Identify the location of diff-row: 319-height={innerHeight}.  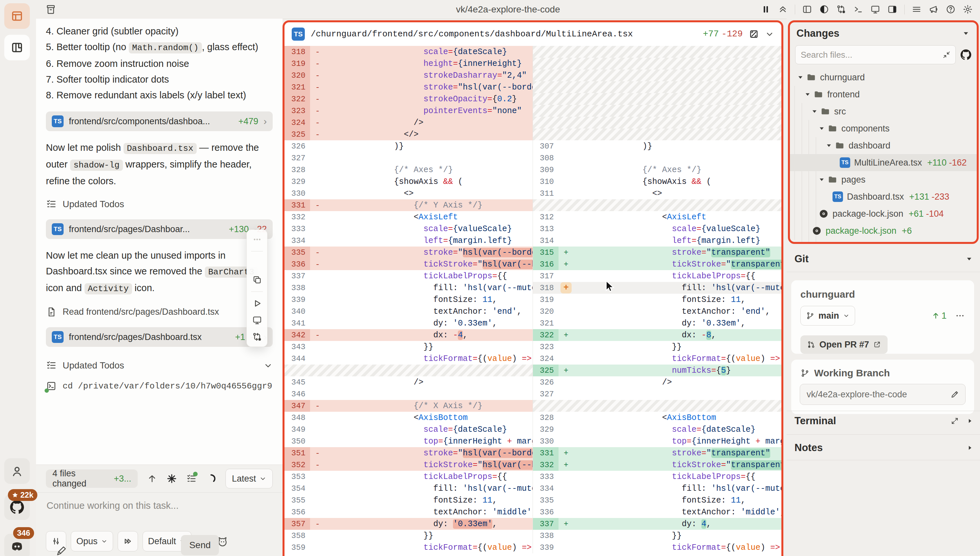
(533, 63).